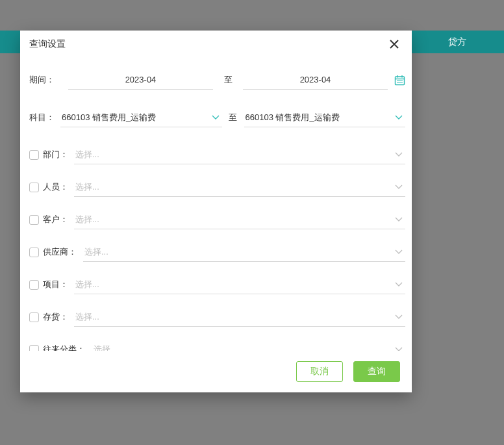 The image size is (504, 445). What do you see at coordinates (240, 317) in the screenshot?
I see `filter-select-inventory: 选择...` at bounding box center [240, 317].